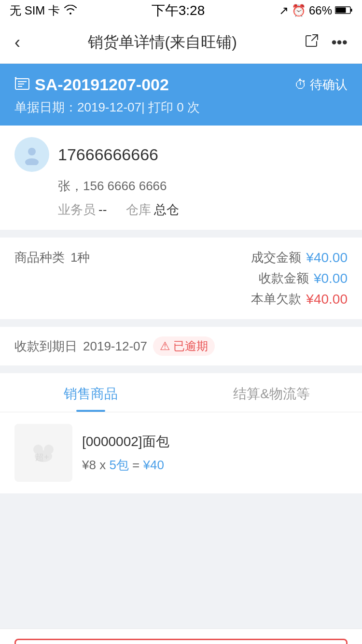 This screenshot has width=362, height=644. I want to click on overdue-text: 已逾期, so click(191, 346).